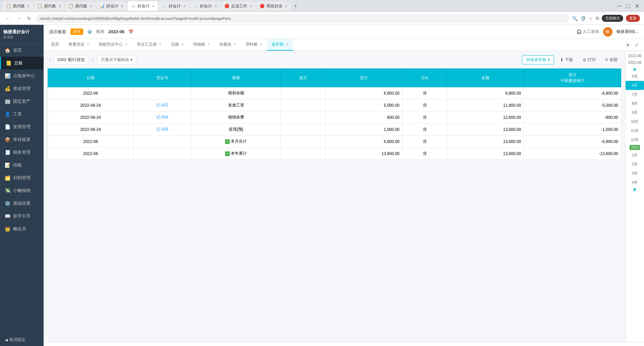 This screenshot has width=644, height=346. Describe the element at coordinates (635, 85) in the screenshot. I see `timeline-month-6: 6月` at that location.